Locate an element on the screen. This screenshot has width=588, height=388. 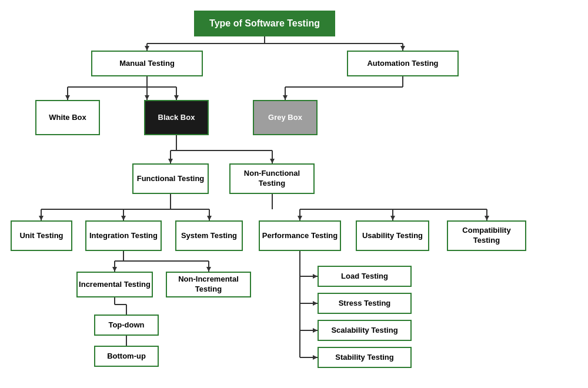
functional-testing-node: Functional Testing is located at coordinates (171, 179).